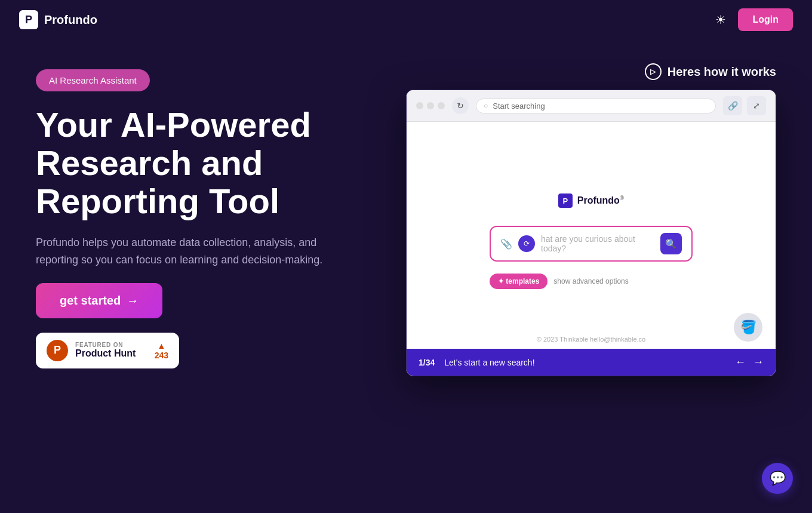  I want to click on mockup-chat-area: 🪣, so click(749, 328).